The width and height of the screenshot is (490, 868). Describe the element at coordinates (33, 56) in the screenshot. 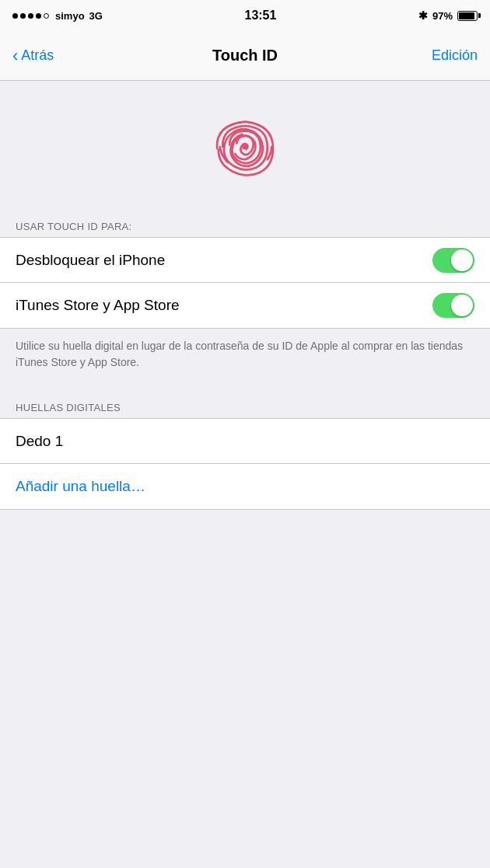

I see `back-button: ‹ Atrás` at that location.